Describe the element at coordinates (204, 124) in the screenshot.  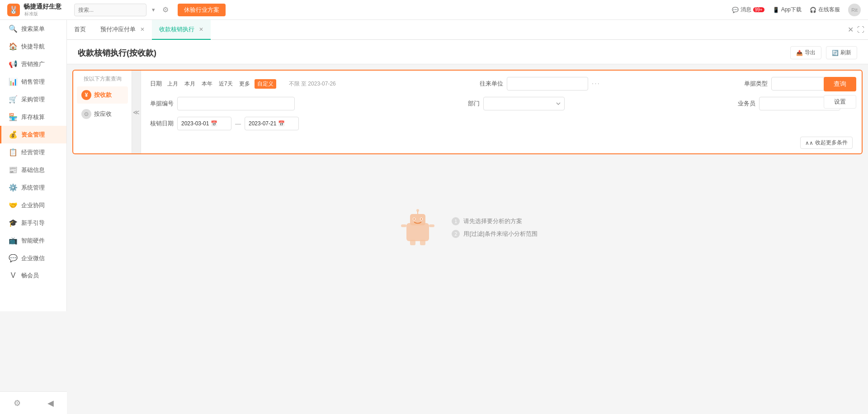
I see `offset-date-start-input: 2023-03-01 📅` at that location.